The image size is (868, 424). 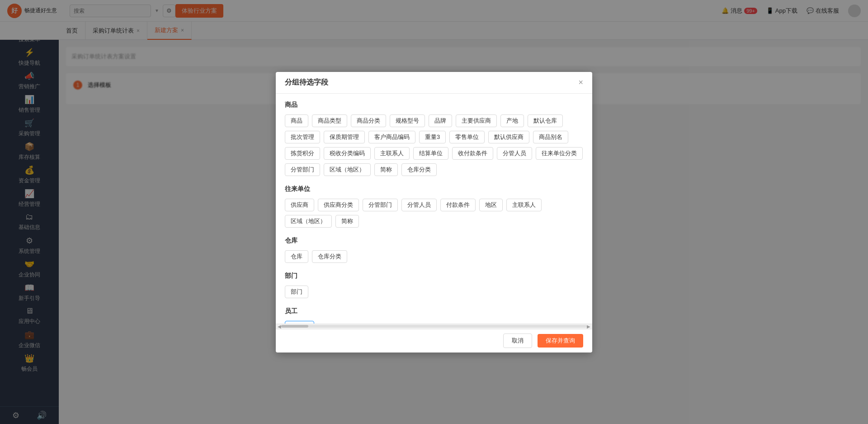 I want to click on field-tag-0-0: 商品, so click(x=297, y=121).